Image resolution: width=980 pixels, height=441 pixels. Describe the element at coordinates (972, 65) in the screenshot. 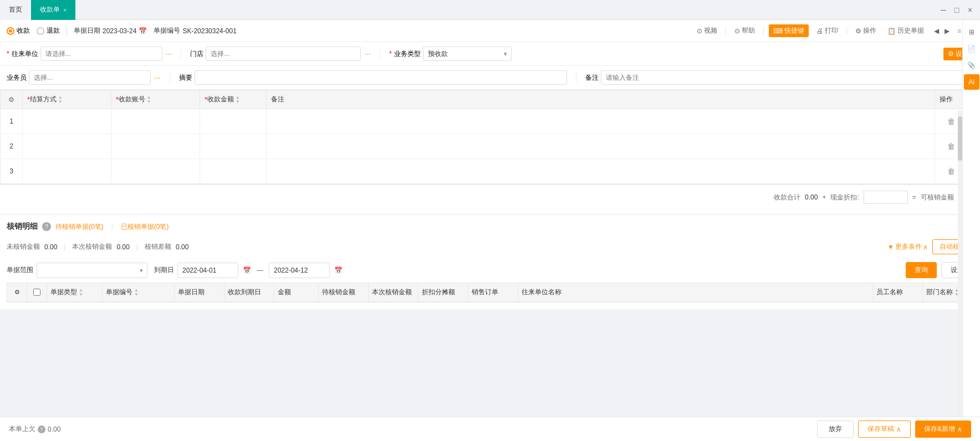

I see `sidebar-clip-icon: 📎` at that location.